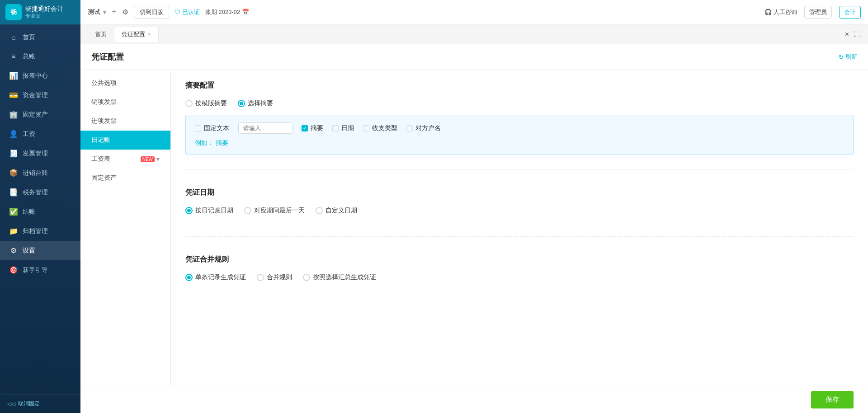 Image resolution: width=868 pixels, height=413 pixels. Describe the element at coordinates (248, 211) in the screenshot. I see `radio-circle-last-day` at that location.